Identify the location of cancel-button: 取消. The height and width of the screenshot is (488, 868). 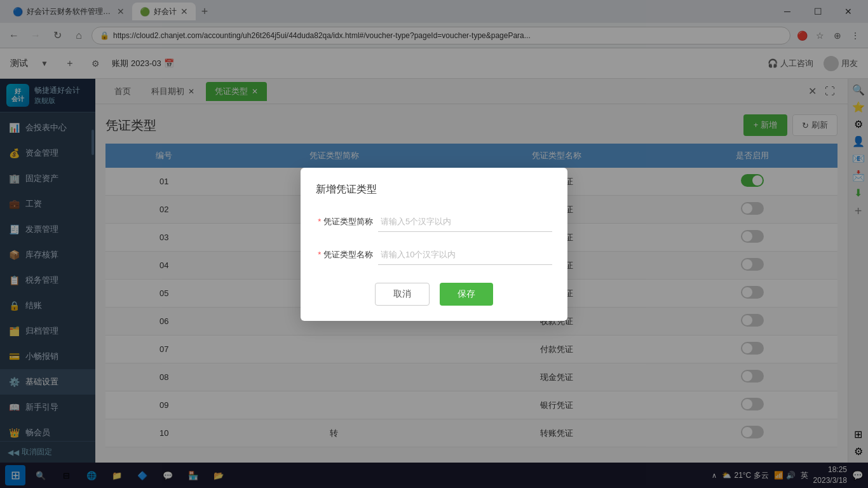
(402, 294).